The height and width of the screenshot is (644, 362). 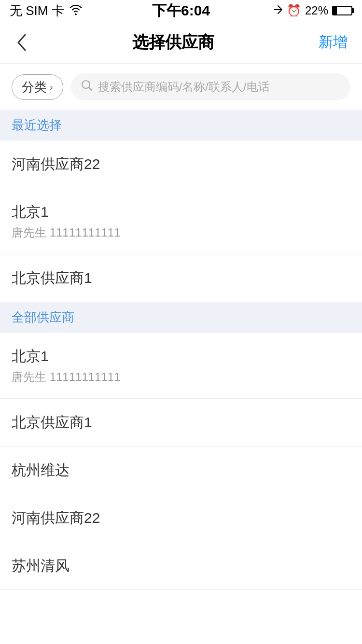 What do you see at coordinates (317, 11) in the screenshot?
I see `battery-percent: 22%` at bounding box center [317, 11].